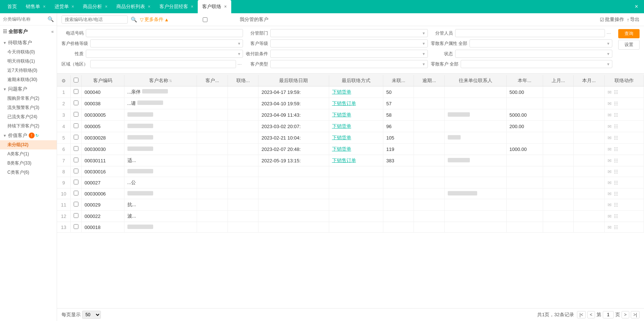 The image size is (644, 321). Describe the element at coordinates (28, 145) in the screenshot. I see `sidebar-item-unclassified: 未分组(32)` at that location.